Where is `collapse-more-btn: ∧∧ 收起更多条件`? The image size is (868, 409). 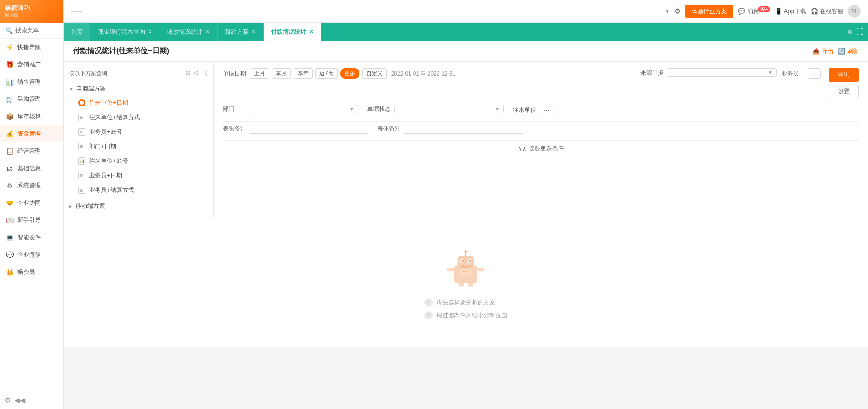
collapse-more-btn: ∧∧ 收起更多条件 is located at coordinates (541, 148).